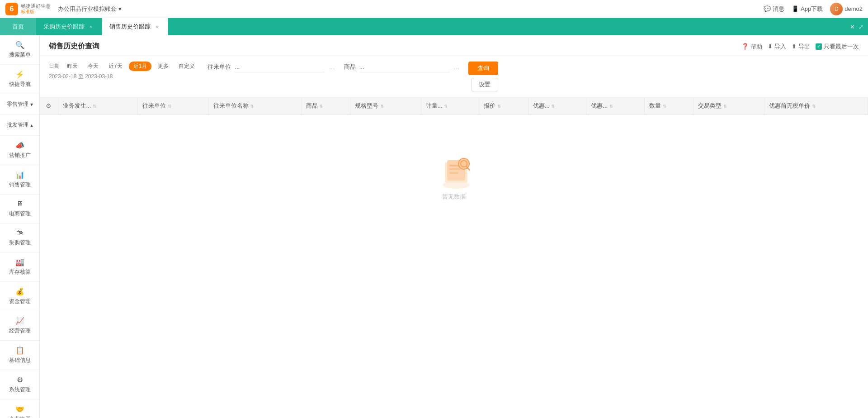 The image size is (868, 418). What do you see at coordinates (20, 204) in the screenshot?
I see `ecommerce-icon: 🖥` at bounding box center [20, 204].